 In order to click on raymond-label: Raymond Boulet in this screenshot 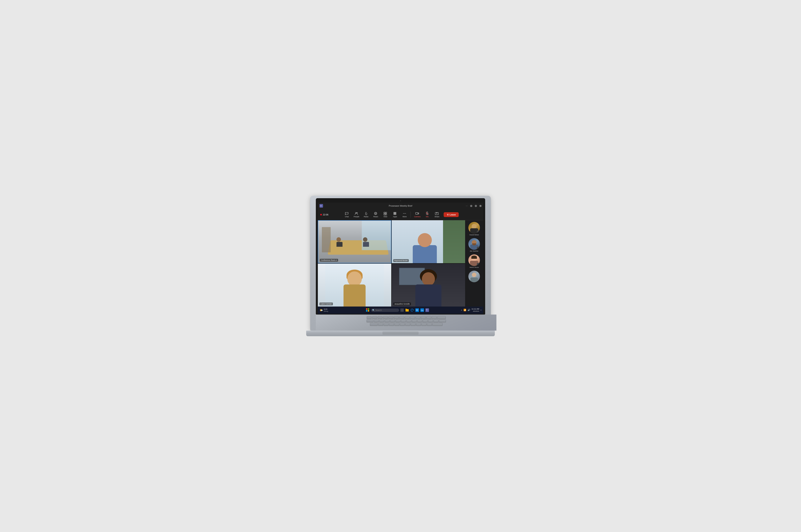, I will do `click(401, 261)`.